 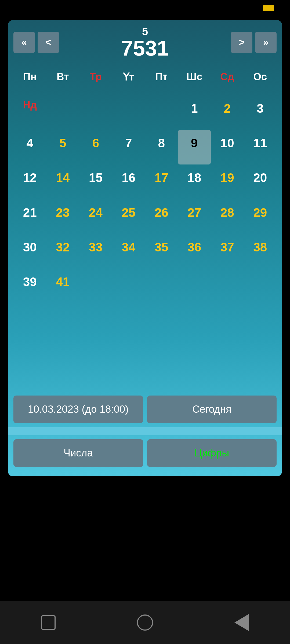 I want to click on header: « < 5 7531 > », so click(x=145, y=42).